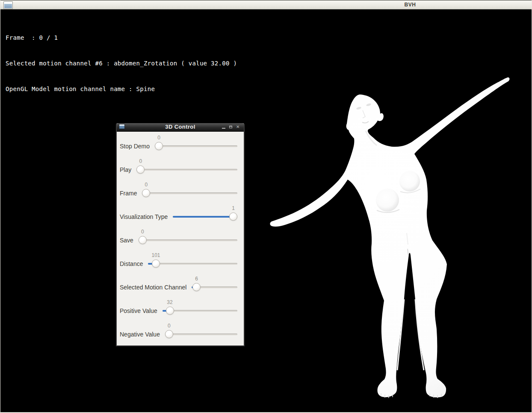  Describe the element at coordinates (8, 5) in the screenshot. I see `app-window-icon` at that location.